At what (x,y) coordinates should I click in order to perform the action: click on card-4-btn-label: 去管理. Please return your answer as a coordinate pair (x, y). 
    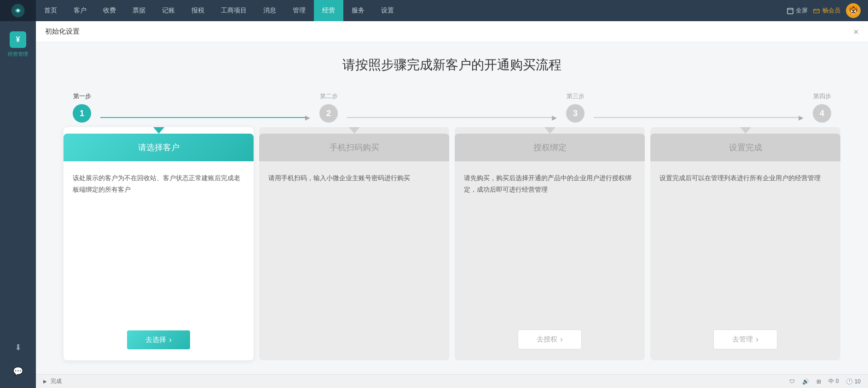
    Looking at the image, I should click on (743, 339).